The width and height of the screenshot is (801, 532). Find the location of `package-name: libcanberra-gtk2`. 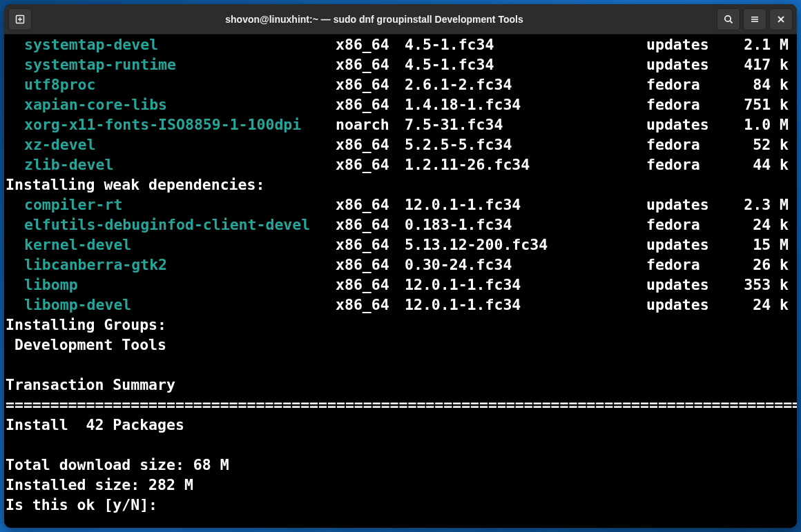

package-name: libcanberra-gtk2 is located at coordinates (171, 265).